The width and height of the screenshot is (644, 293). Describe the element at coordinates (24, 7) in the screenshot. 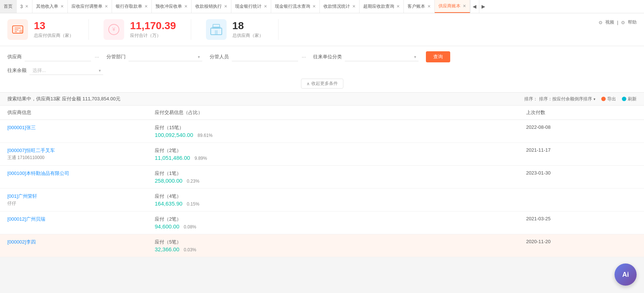

I see `nav-tab-3: 3 ✕` at that location.